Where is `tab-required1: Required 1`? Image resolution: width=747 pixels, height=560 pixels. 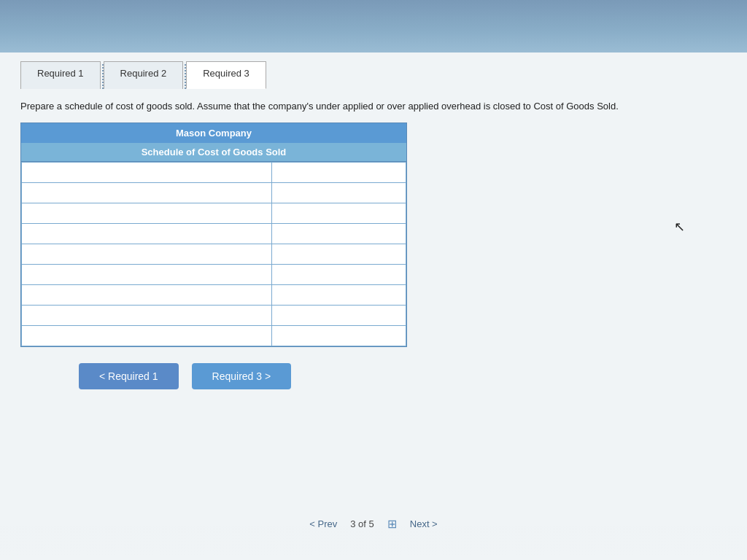
tab-required1: Required 1 is located at coordinates (61, 75).